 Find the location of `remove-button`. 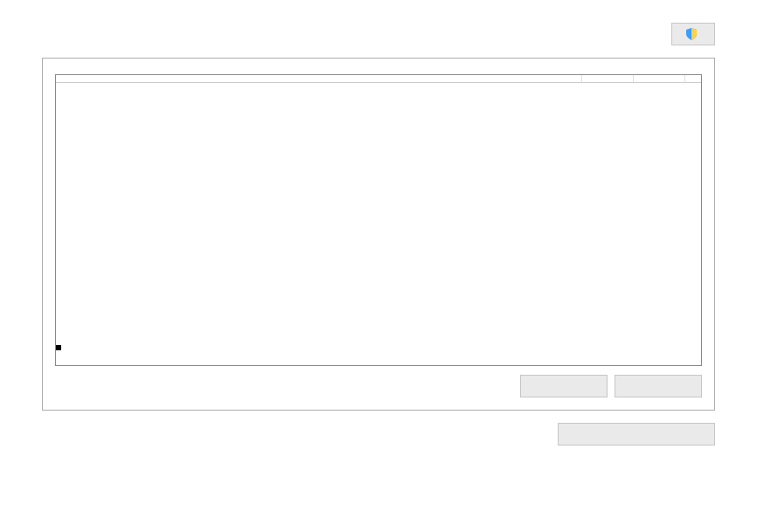

remove-button is located at coordinates (658, 386).